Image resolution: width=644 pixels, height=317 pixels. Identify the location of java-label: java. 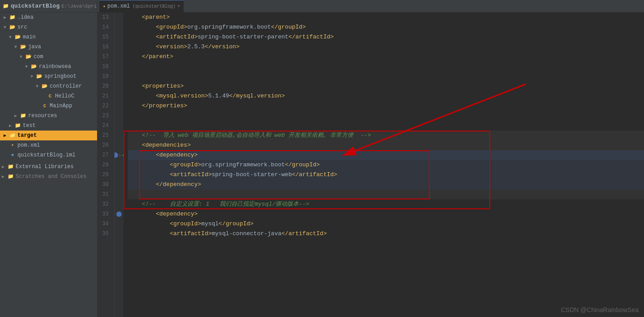
(35, 47).